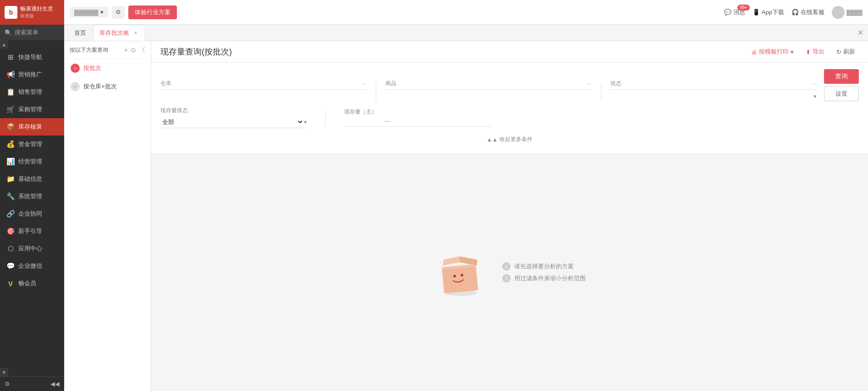  I want to click on sidebar-item-system: 🔧 系统管理, so click(32, 196).